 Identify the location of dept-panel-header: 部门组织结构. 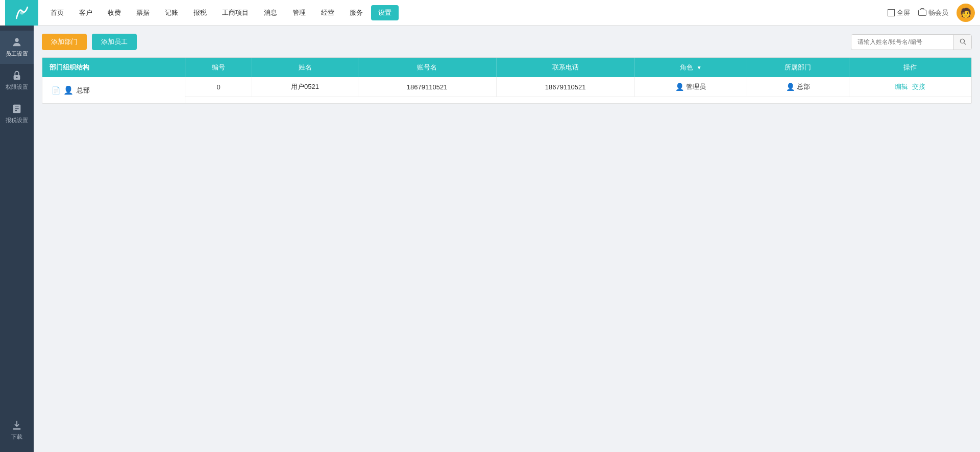
(113, 67).